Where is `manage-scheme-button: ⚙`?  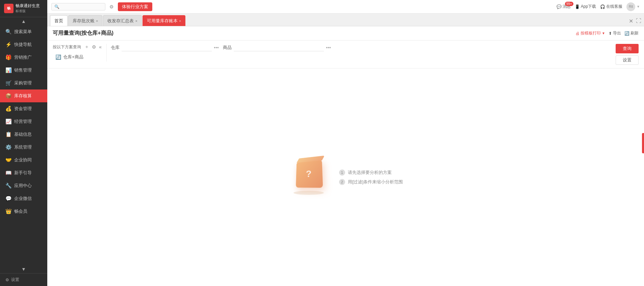 manage-scheme-button: ⚙ is located at coordinates (94, 47).